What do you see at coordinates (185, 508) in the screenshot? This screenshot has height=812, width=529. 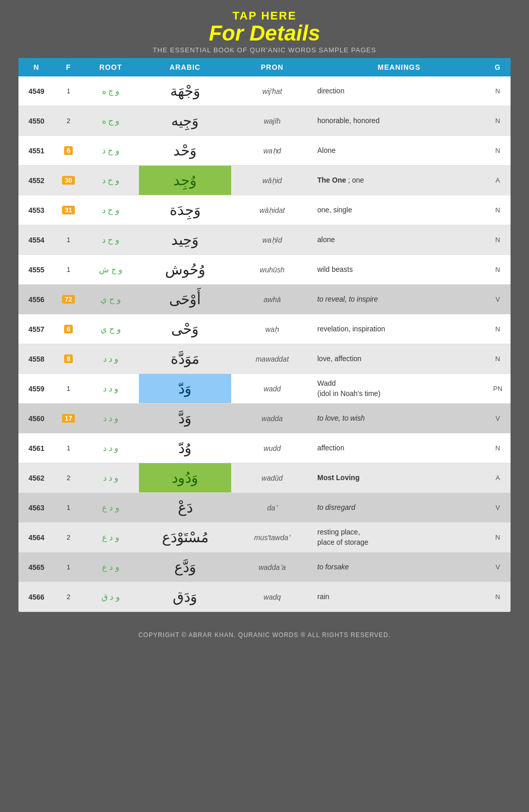 I see `cell-arabic: دَعْ` at bounding box center [185, 508].